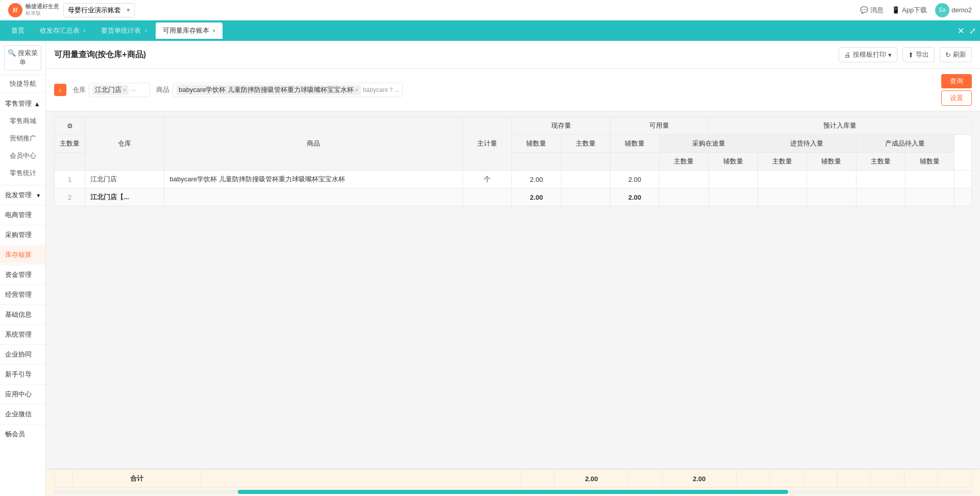 This screenshot has height=496, width=980. What do you see at coordinates (22, 315) in the screenshot?
I see `sidebar-basic-header: 基础信息` at bounding box center [22, 315].